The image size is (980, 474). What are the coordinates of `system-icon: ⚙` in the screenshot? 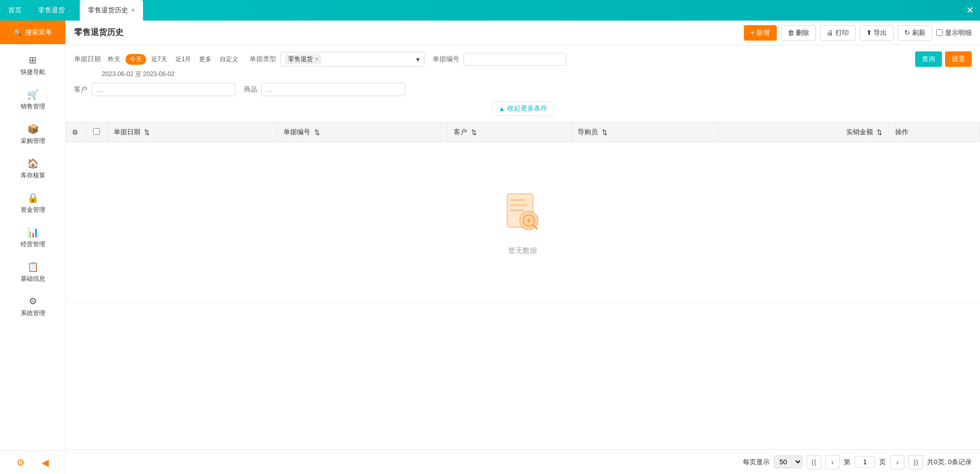 It's located at (33, 301).